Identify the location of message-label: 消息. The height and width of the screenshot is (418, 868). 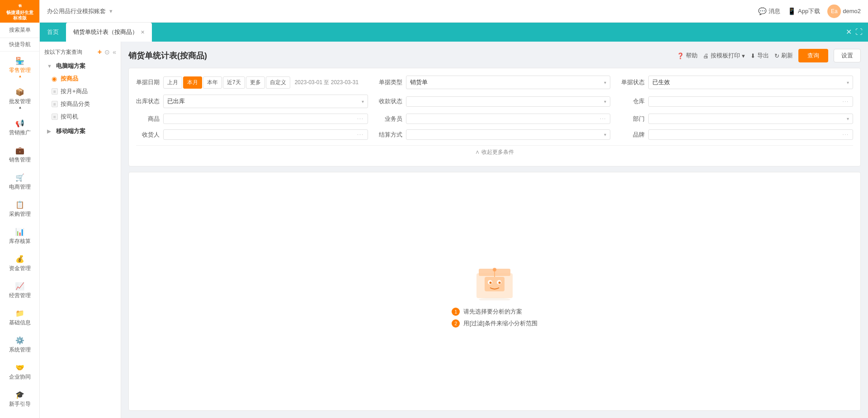
(774, 11).